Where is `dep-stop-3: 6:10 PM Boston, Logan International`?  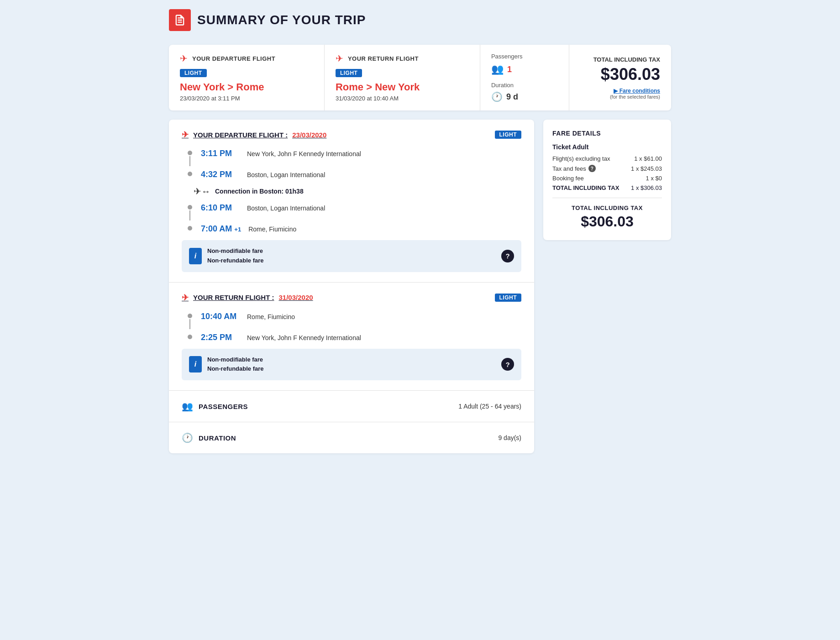 dep-stop-3: 6:10 PM Boston, Logan International is located at coordinates (354, 212).